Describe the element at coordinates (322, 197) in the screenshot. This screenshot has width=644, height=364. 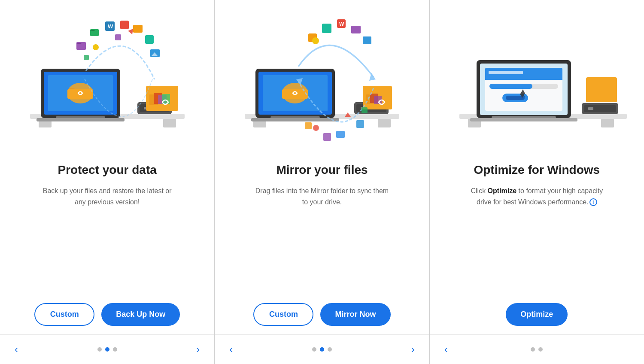
I see `mirror-description: Drag files into the Mirror folder to syn…` at that location.